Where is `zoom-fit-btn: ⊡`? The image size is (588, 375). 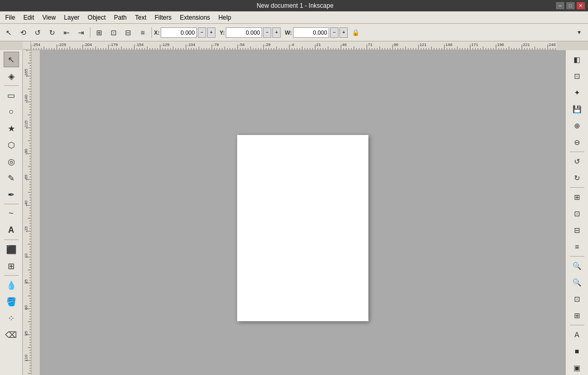 zoom-fit-btn: ⊡ is located at coordinates (577, 299).